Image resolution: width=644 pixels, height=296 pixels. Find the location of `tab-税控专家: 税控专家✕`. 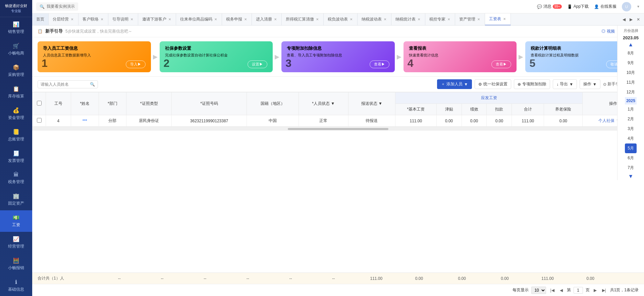

tab-税控专家: 税控专家✕ is located at coordinates (440, 19).